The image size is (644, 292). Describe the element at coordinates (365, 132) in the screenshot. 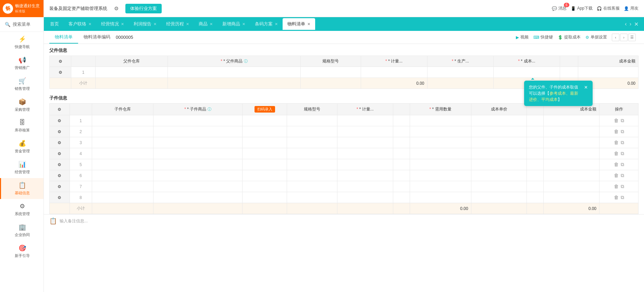

I see `child-row2-unit` at that location.